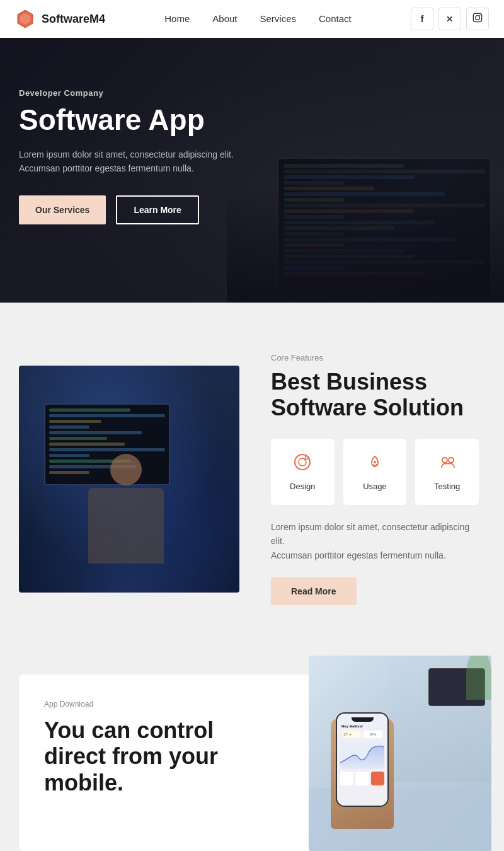 This screenshot has width=504, height=851. I want to click on app-card-content: App Download You can controldirect from …, so click(151, 763).